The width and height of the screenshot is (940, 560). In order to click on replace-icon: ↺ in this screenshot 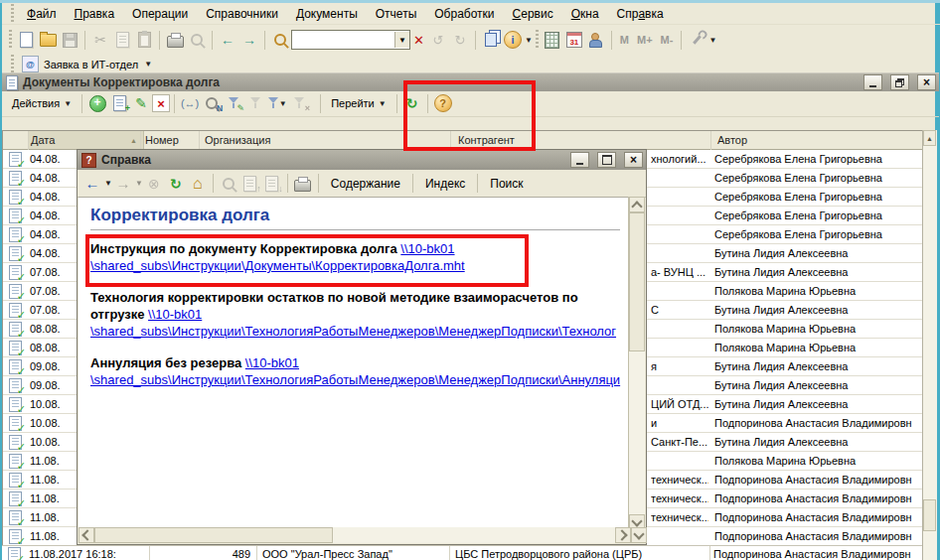, I will do `click(438, 40)`.